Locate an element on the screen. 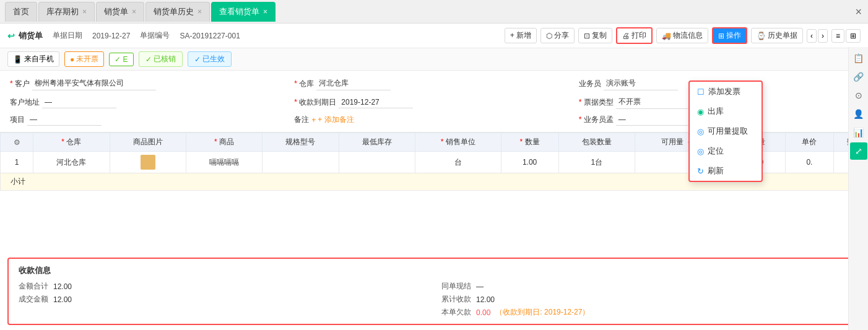 This screenshot has width=868, height=330. row-pkg-qty: 1台 is located at coordinates (597, 162).